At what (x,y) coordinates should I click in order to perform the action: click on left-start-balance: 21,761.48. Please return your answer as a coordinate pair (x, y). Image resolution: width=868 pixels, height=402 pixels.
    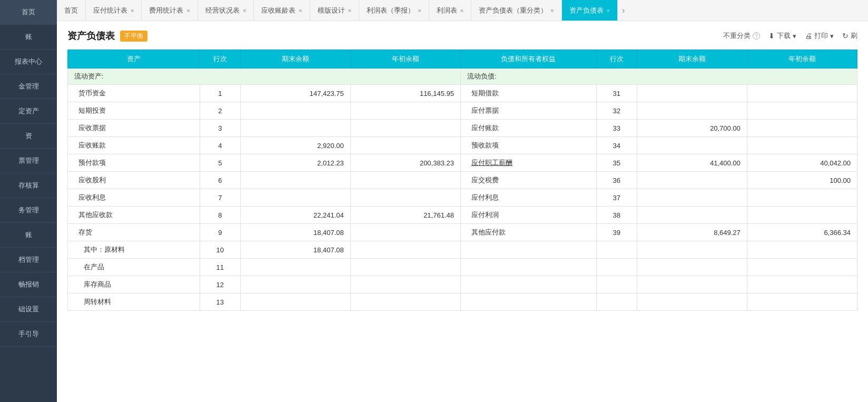
    Looking at the image, I should click on (406, 215).